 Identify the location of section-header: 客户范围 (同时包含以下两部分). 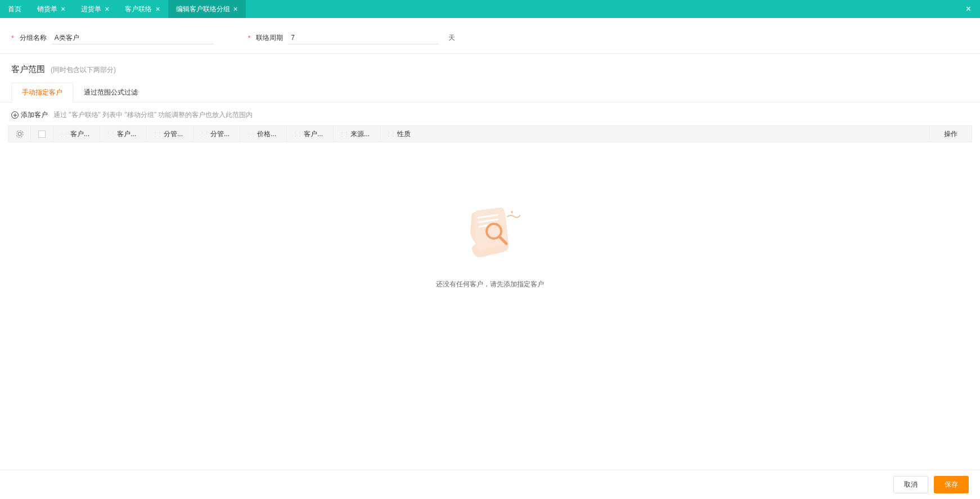
(490, 69).